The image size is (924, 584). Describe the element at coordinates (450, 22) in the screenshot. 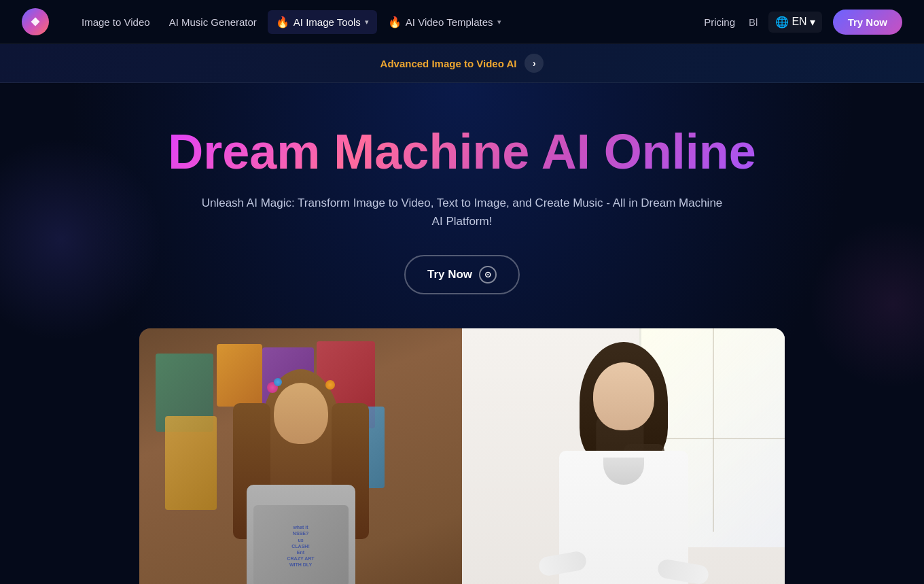

I see `ai-video-templates-label: AI Video Templates` at that location.